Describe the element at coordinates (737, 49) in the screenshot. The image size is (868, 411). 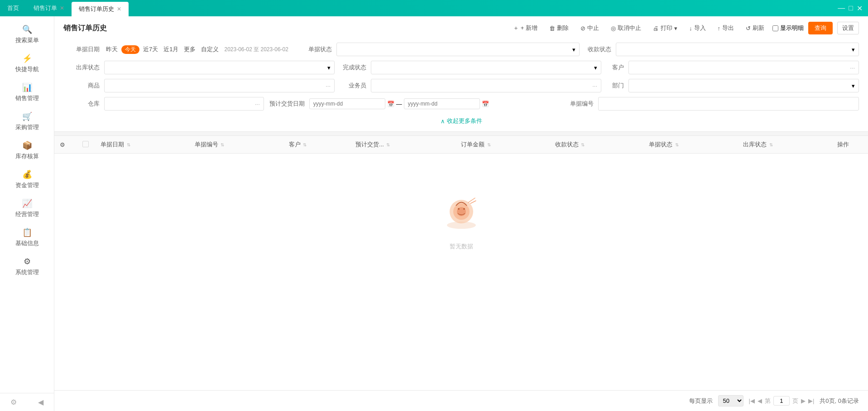
I see `pay-status-select: ▾` at that location.